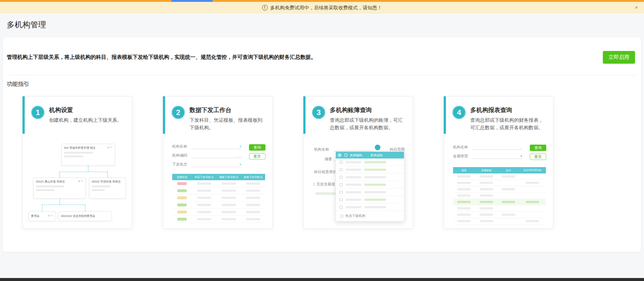 The height and width of the screenshot is (281, 644). What do you see at coordinates (509, 110) in the screenshot?
I see `card-title: 多机构报表查询` at bounding box center [509, 110].